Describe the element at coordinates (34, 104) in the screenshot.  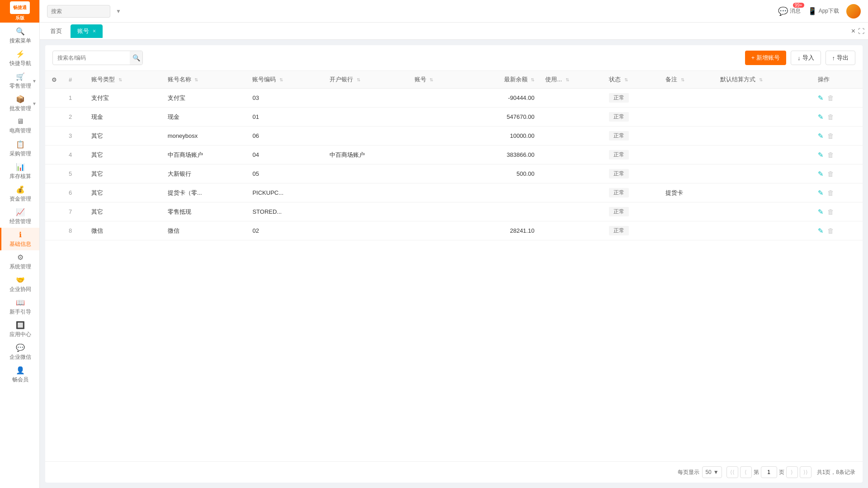
I see `wholesale-expand-icon: ▼` at that location.